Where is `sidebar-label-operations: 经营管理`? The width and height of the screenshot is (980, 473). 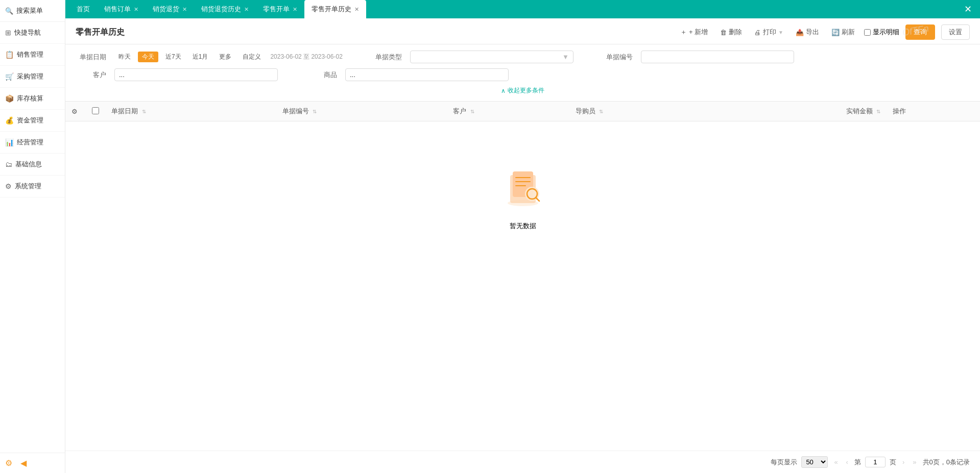
sidebar-label-operations: 经营管理 is located at coordinates (30, 142).